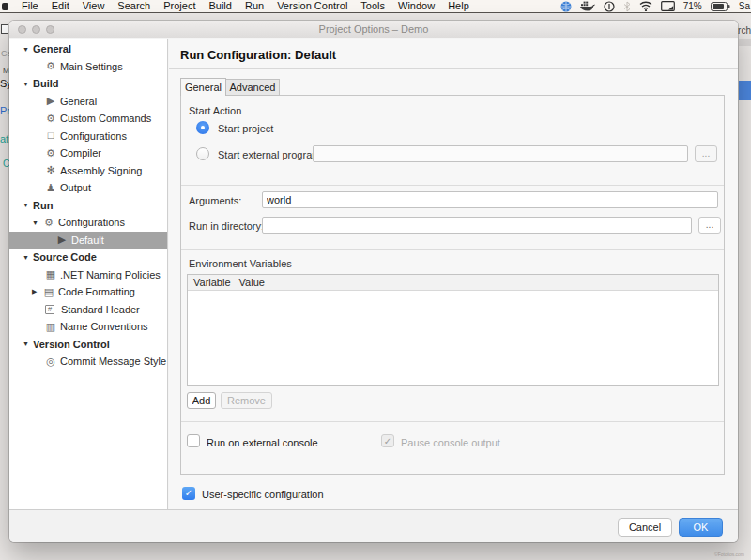 The width and height of the screenshot is (751, 560). What do you see at coordinates (6, 7) in the screenshot?
I see `apple-menu-icon` at bounding box center [6, 7].